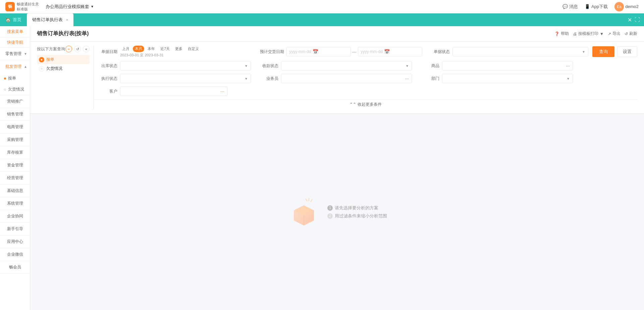 This screenshot has height=310, width=644. What do you see at coordinates (570, 7) in the screenshot?
I see `message-button: 💬 消息` at bounding box center [570, 7].